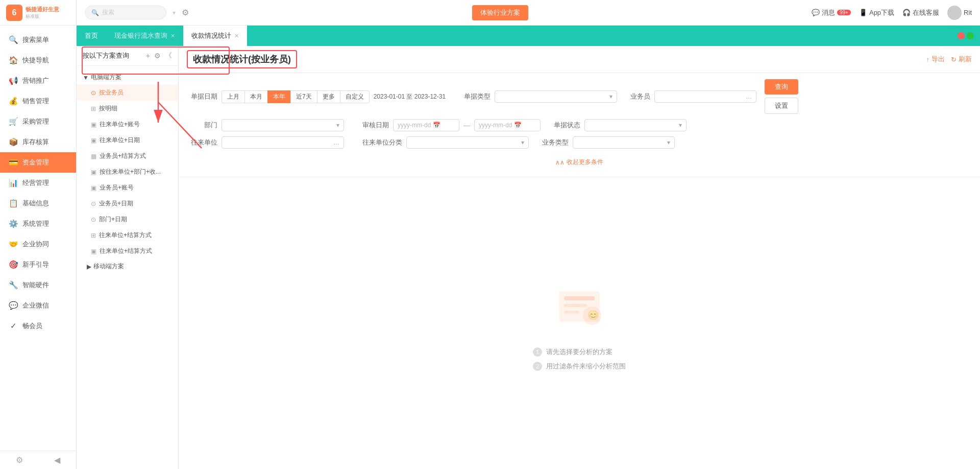 The width and height of the screenshot is (980, 469). I want to click on filter-partner-item: 往来单位 …, so click(265, 143).